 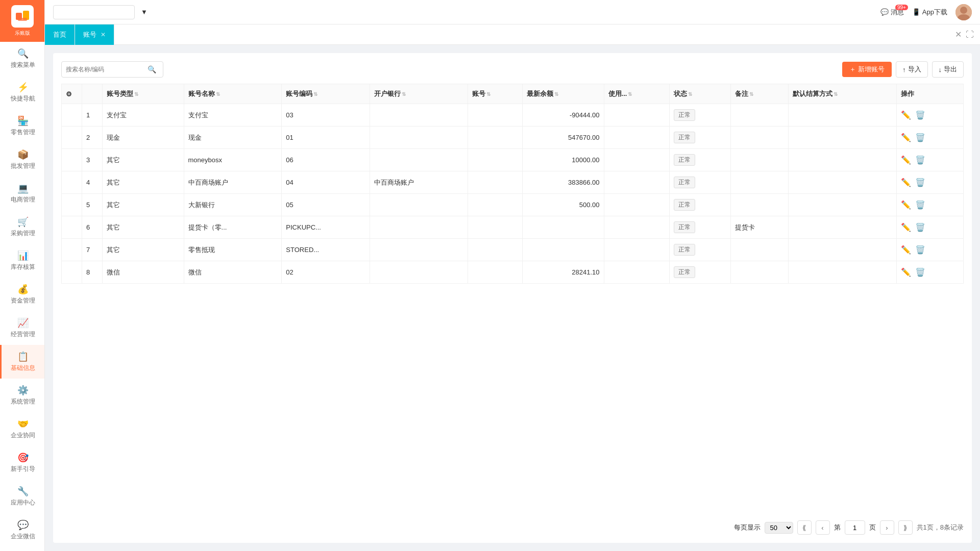 What do you see at coordinates (107, 69) in the screenshot?
I see `search-input` at bounding box center [107, 69].